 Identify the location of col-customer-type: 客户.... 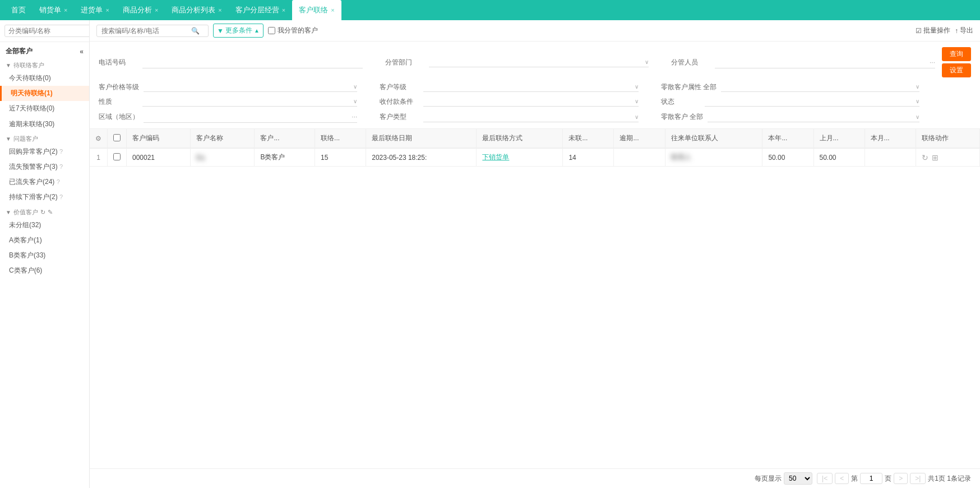
(285, 139).